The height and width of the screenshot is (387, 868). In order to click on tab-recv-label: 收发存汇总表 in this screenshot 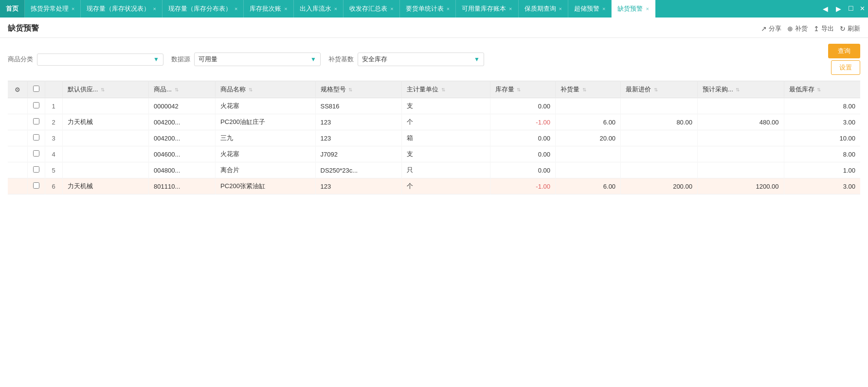, I will do `click(368, 9)`.